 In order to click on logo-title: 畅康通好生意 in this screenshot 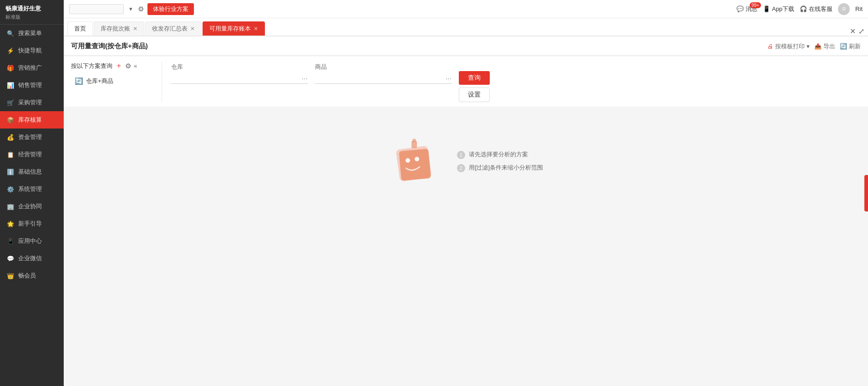, I will do `click(32, 9)`.